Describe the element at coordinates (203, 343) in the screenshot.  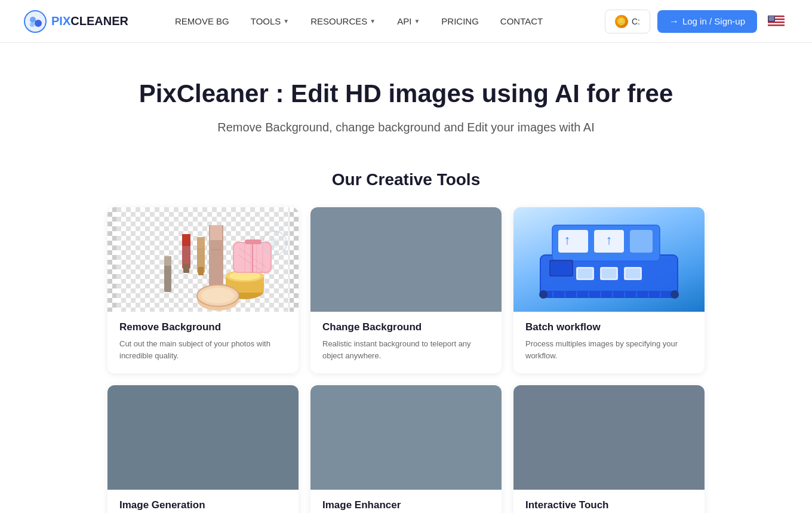
I see `tool-info-remove-bg: Remove Background Cut out the main subje…` at that location.